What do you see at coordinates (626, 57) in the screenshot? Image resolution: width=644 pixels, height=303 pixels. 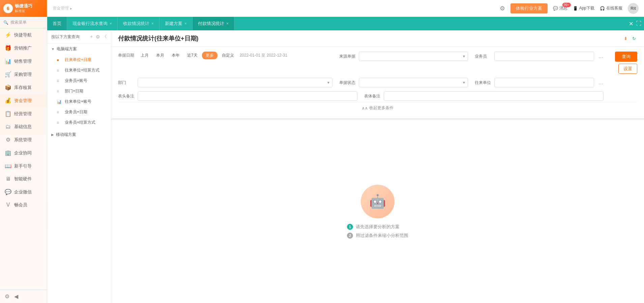 I see `query-btn: 查询` at bounding box center [626, 57].